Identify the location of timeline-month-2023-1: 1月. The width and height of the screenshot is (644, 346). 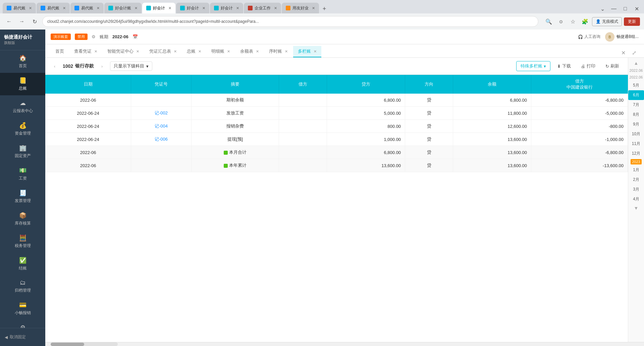
(636, 170).